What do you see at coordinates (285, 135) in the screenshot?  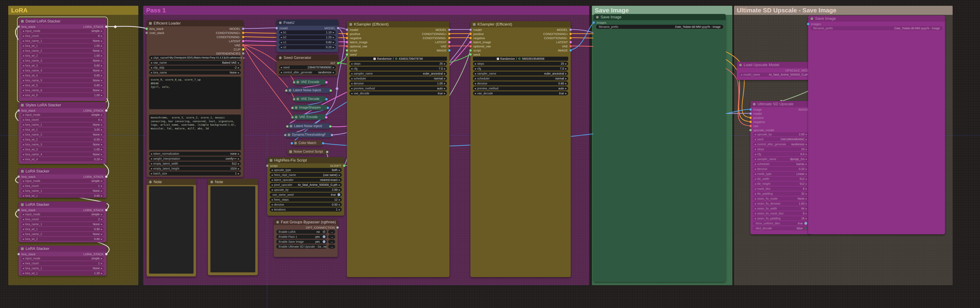 I see `collapsed-input-dot` at bounding box center [285, 135].